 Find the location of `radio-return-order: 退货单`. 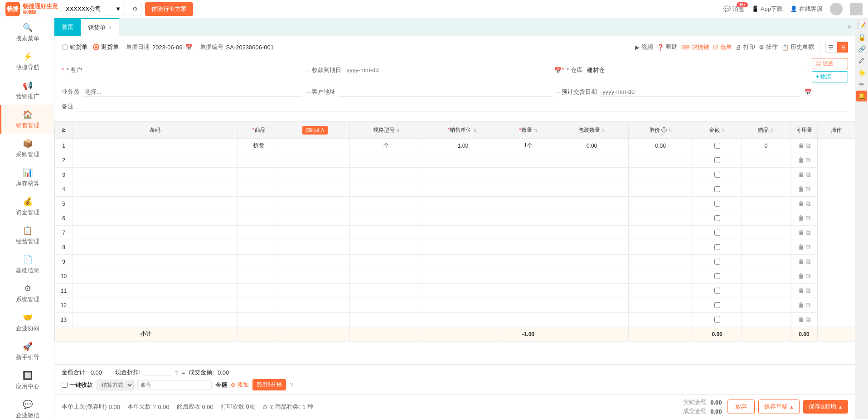

radio-return-order: 退货单 is located at coordinates (106, 47).